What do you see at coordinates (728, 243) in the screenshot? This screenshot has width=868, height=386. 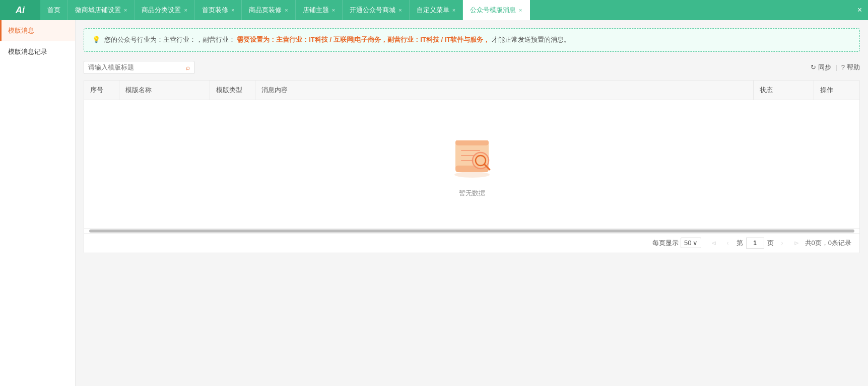 I see `page-prev-button: ‹` at bounding box center [728, 243].